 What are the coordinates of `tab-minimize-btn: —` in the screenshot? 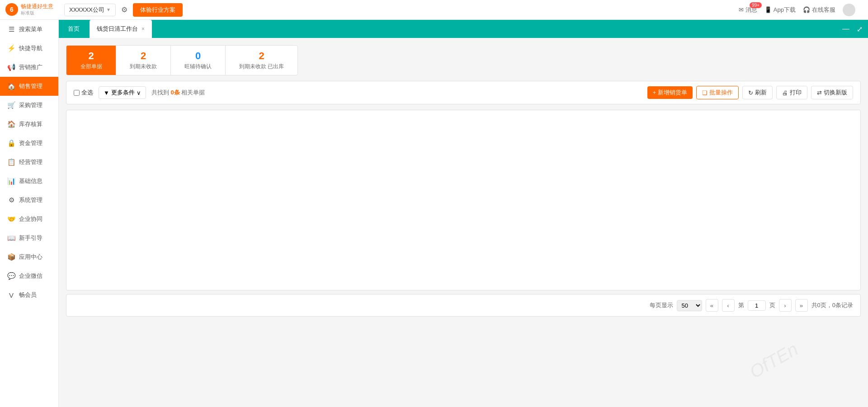 It's located at (846, 29).